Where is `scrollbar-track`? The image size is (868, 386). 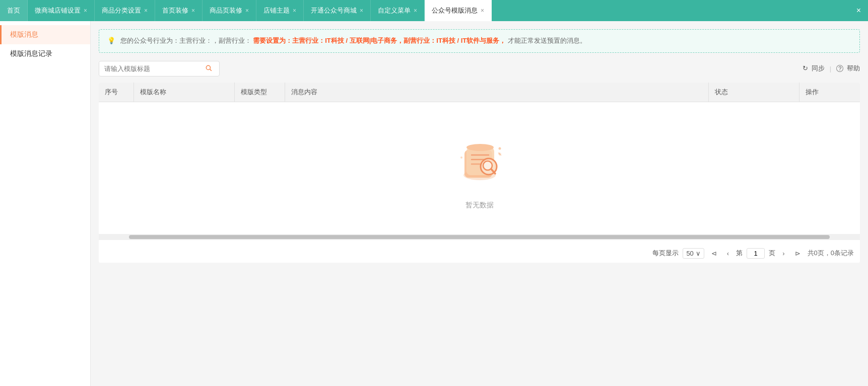
scrollbar-track is located at coordinates (480, 237).